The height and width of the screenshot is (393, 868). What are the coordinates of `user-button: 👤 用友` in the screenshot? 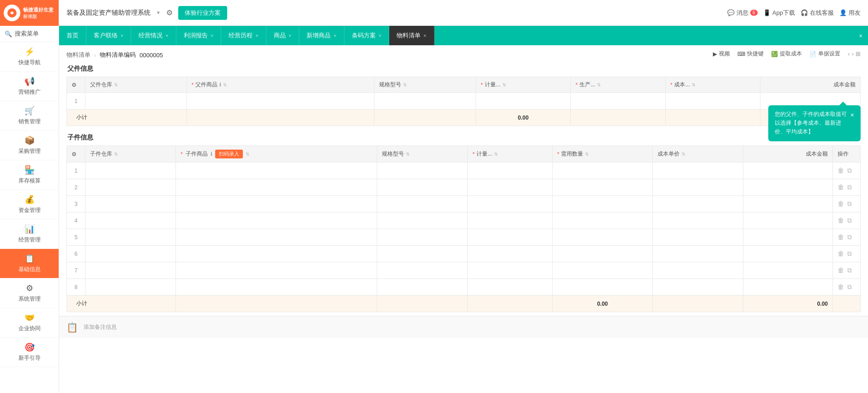 It's located at (850, 13).